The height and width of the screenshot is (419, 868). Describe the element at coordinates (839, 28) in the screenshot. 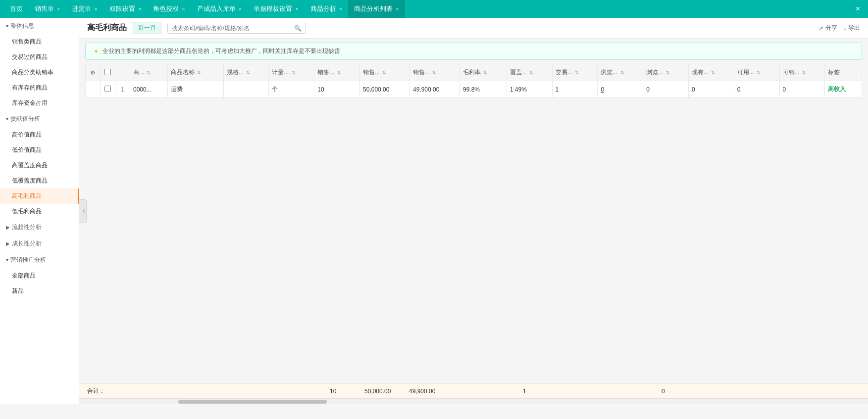

I see `header-actions: ↗ 分享 ↓ 导出` at that location.